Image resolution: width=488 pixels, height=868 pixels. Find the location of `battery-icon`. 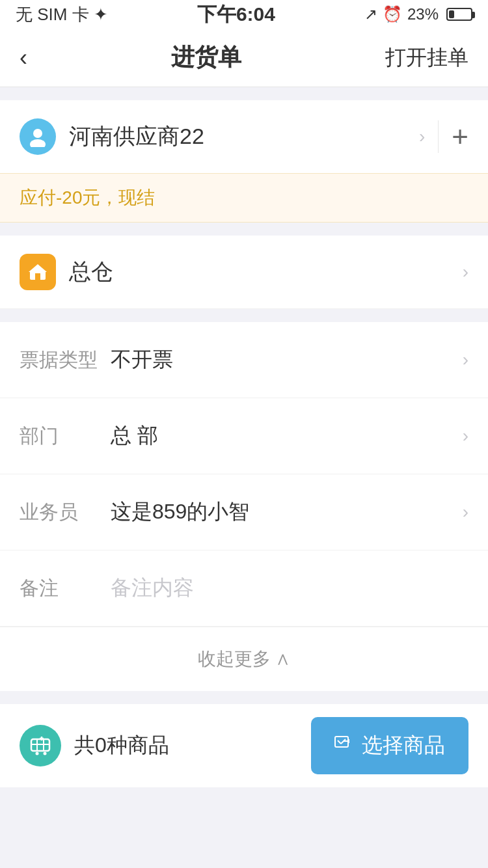

battery-icon is located at coordinates (459, 14).